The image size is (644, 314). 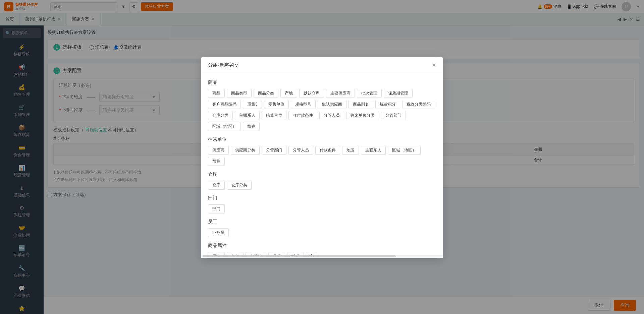 I want to click on field-chip-1-3: 分管人员, so click(x=301, y=150).